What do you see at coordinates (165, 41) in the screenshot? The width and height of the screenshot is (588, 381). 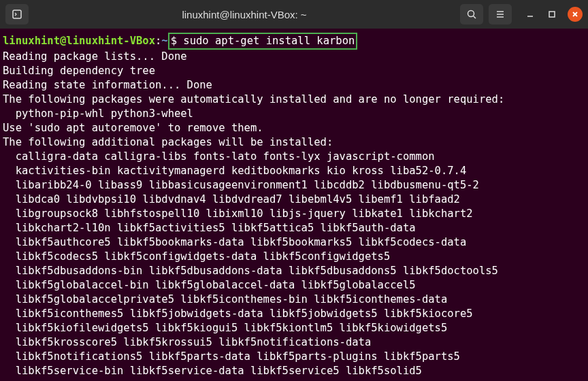 I see `prompt-path: ~` at bounding box center [165, 41].